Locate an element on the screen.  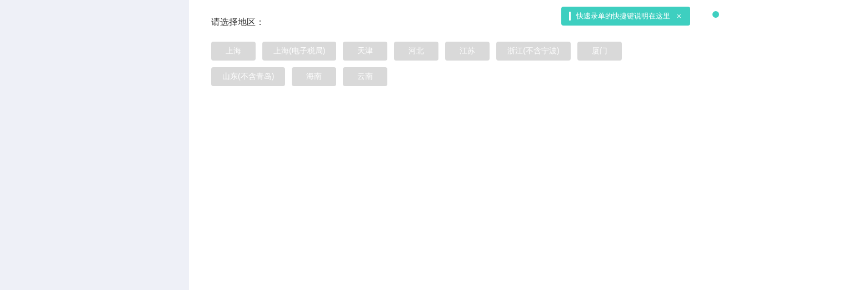
region-btn-jiangsu: 江苏 is located at coordinates (467, 51).